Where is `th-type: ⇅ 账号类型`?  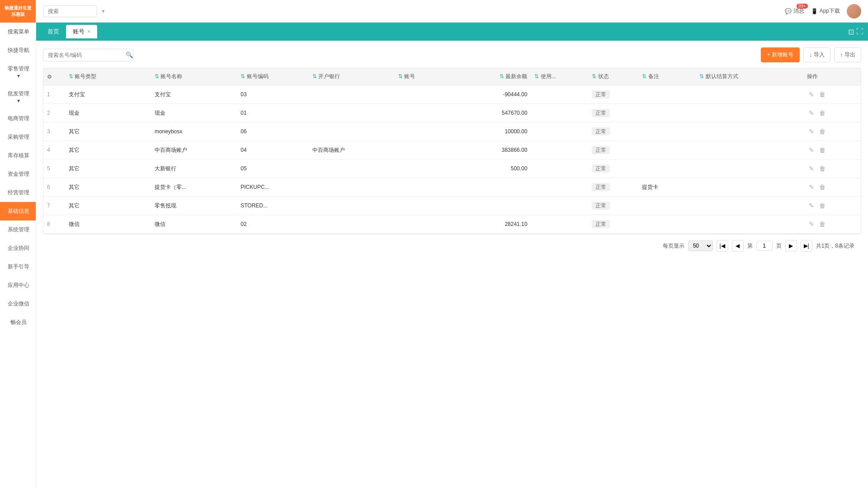
th-type: ⇅ 账号类型 is located at coordinates (108, 77).